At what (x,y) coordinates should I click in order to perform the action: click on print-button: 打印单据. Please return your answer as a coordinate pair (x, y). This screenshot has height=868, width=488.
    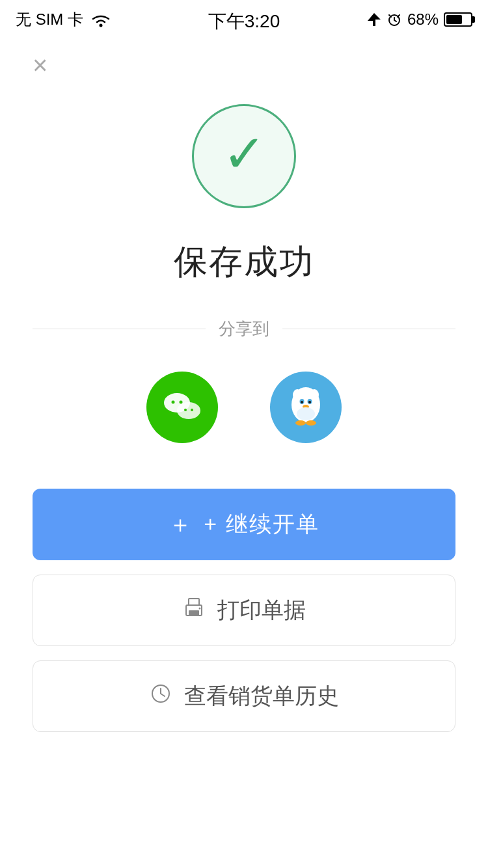
    Looking at the image, I should click on (244, 610).